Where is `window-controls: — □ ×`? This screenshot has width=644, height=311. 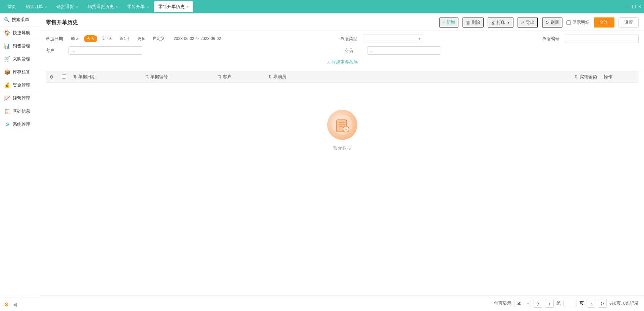
window-controls: — □ × is located at coordinates (633, 7).